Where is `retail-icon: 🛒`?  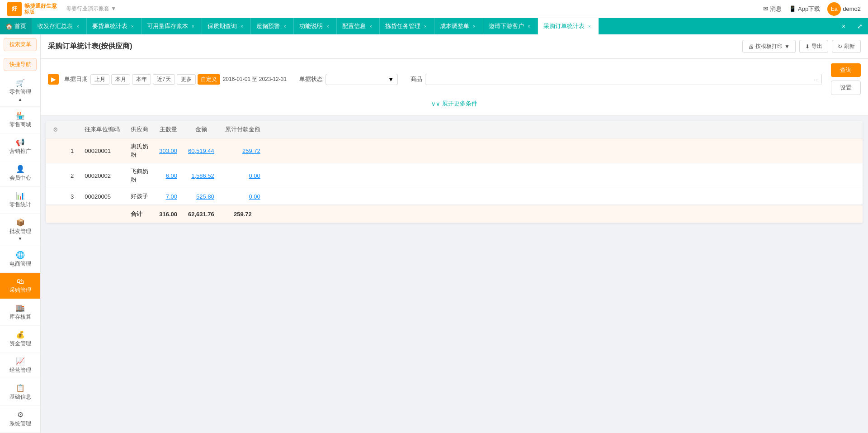
retail-icon: 🛒 is located at coordinates (20, 83).